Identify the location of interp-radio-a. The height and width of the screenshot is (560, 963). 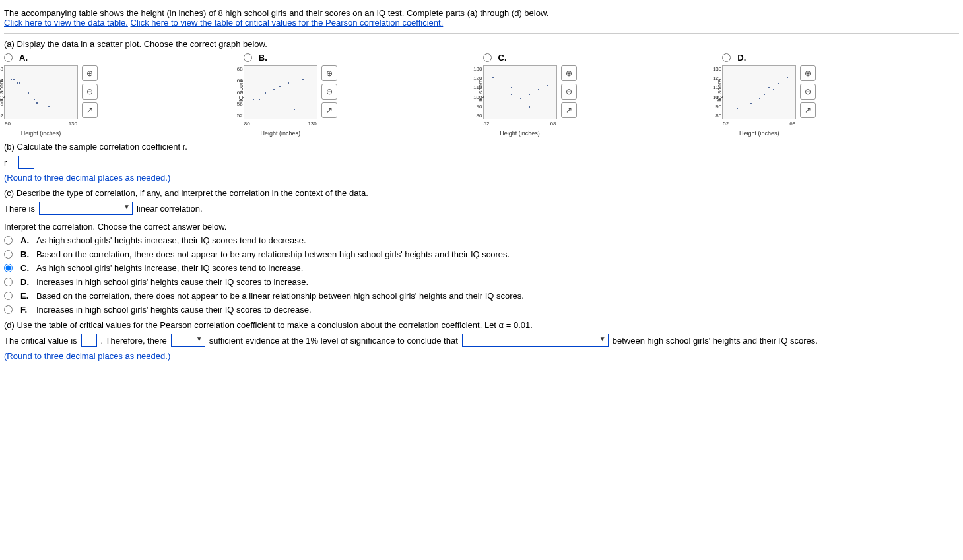
(8, 240).